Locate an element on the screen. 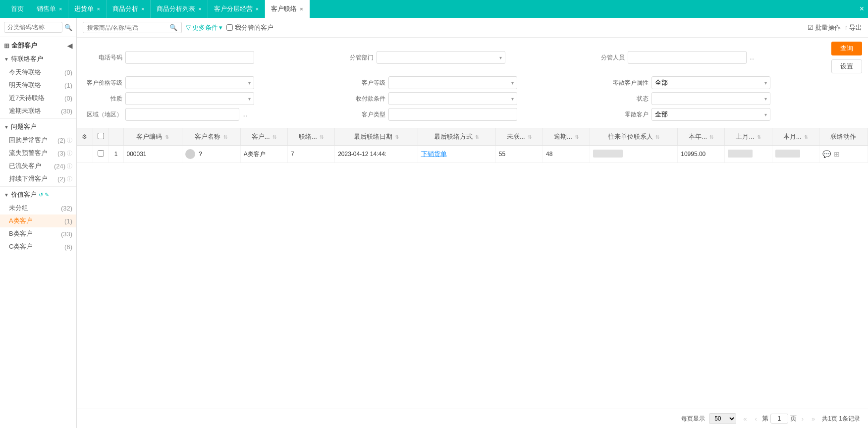 The height and width of the screenshot is (428, 868). filter-status: 状态 ▾ is located at coordinates (735, 99).